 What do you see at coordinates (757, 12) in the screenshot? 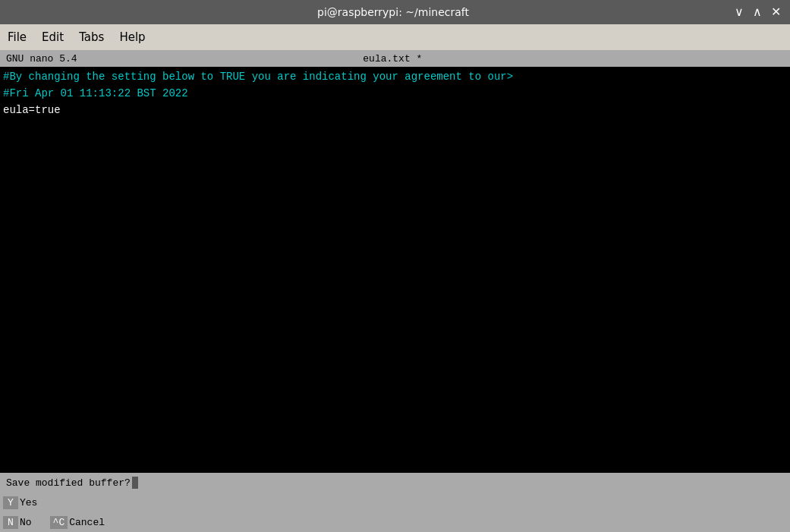
I see `maximize-button: ∧` at bounding box center [757, 12].